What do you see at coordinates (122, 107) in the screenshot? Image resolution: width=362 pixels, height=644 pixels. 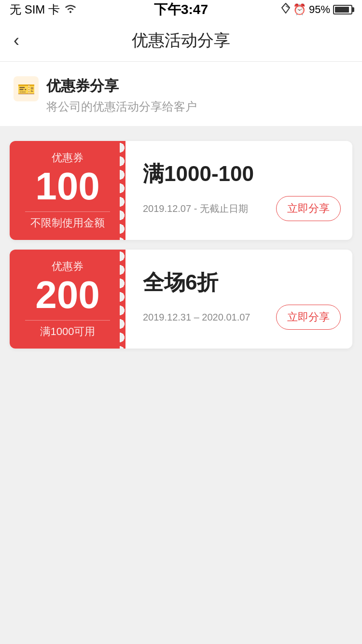 I see `section-subtitle: 将公司的优惠活动分享给客户` at bounding box center [122, 107].